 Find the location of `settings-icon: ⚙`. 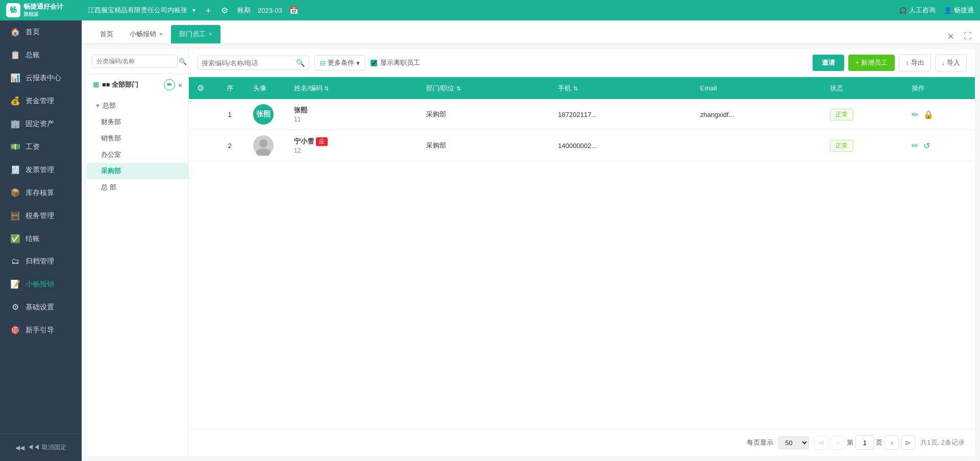

settings-icon: ⚙ is located at coordinates (225, 10).